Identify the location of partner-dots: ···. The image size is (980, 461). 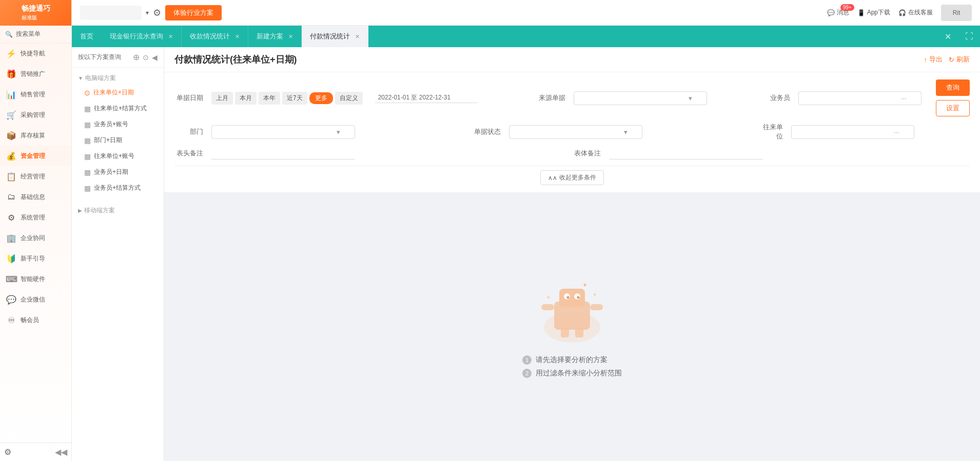
(897, 132).